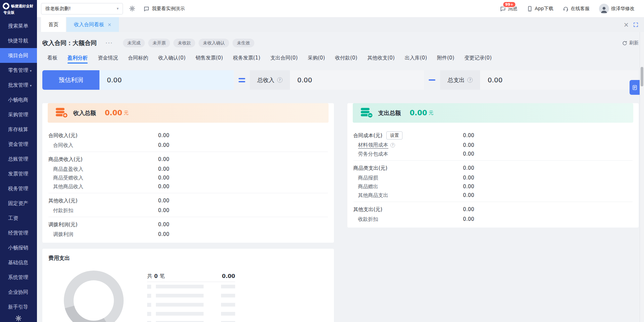  What do you see at coordinates (625, 43) in the screenshot?
I see `refresh-icon` at bounding box center [625, 43].